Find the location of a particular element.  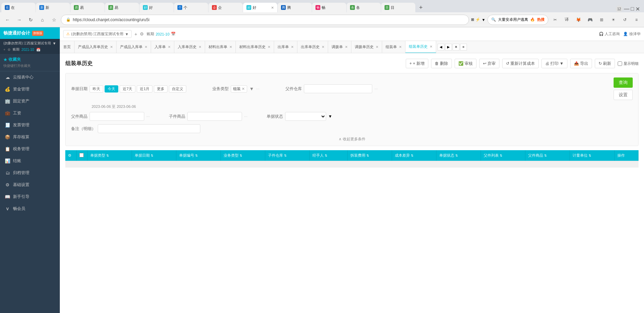

col-order-status: 单据状态 ⇅ is located at coordinates (458, 156).